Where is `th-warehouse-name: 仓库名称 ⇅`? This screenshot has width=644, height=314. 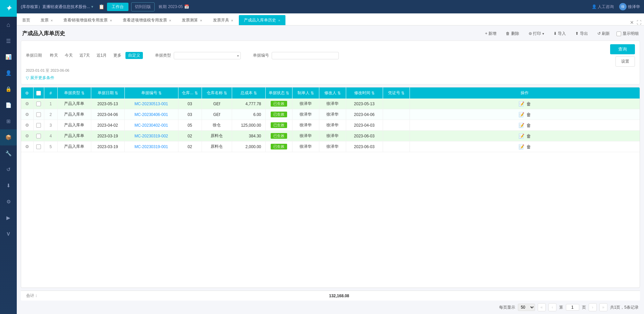
th-warehouse-name: 仓库名称 ⇅ is located at coordinates (217, 93).